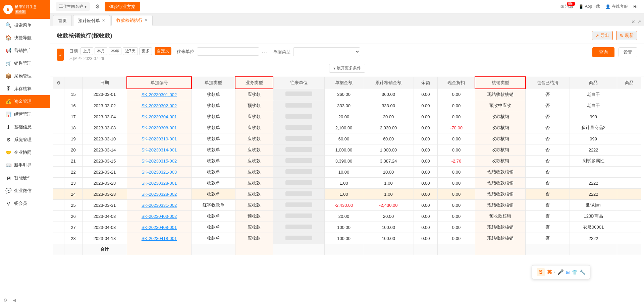 The height and width of the screenshot is (306, 644). What do you see at coordinates (327, 52) in the screenshot?
I see `bill-type-select` at bounding box center [327, 52].